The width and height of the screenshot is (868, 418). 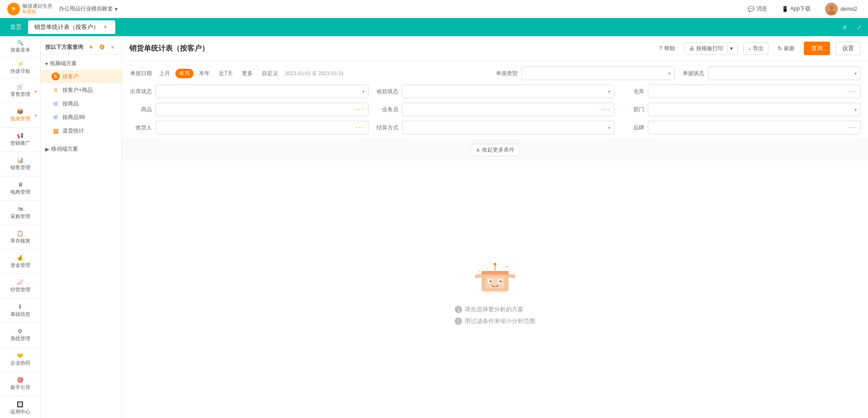 I want to click on payment-label: 收款状态, so click(x=387, y=91).